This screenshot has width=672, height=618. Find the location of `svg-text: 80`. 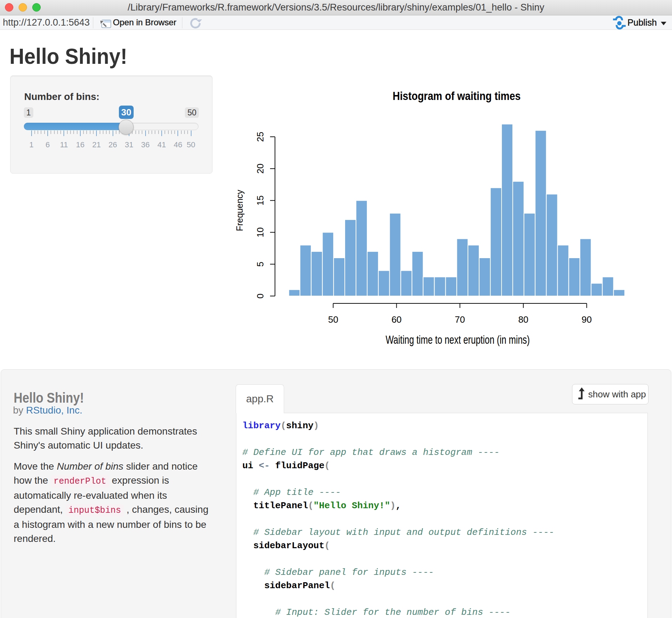

svg-text: 80 is located at coordinates (523, 320).